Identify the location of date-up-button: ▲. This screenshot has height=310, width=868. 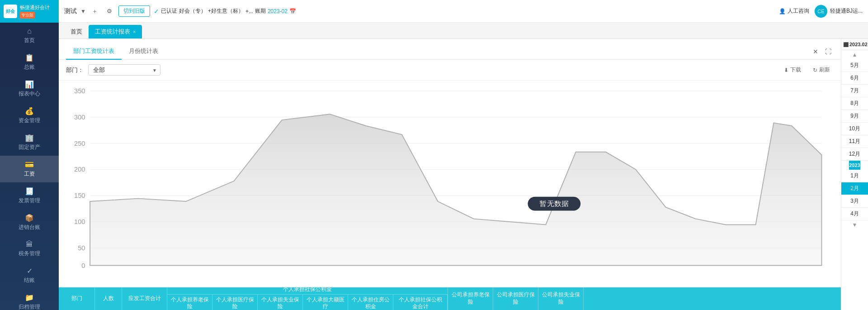
(854, 55).